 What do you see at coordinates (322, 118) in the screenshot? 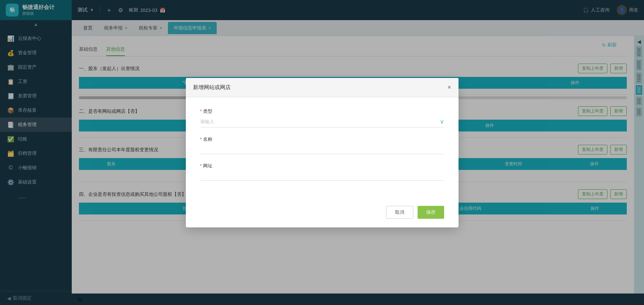
I see `form-row-type: * 类型 ∨` at bounding box center [322, 118].